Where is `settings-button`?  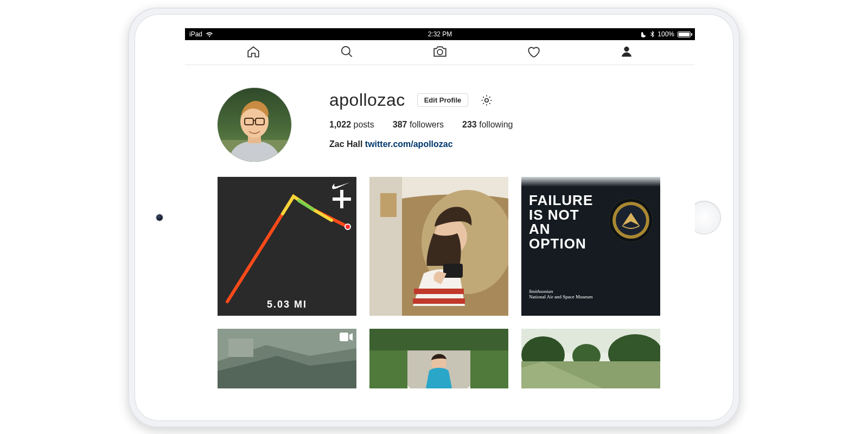 settings-button is located at coordinates (487, 100).